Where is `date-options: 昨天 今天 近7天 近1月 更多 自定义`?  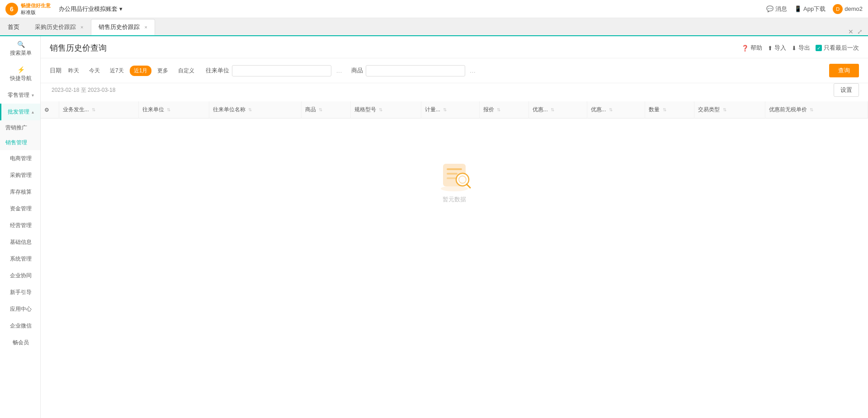
date-options: 昨天 今天 近7天 近1月 更多 自定义 is located at coordinates (131, 71).